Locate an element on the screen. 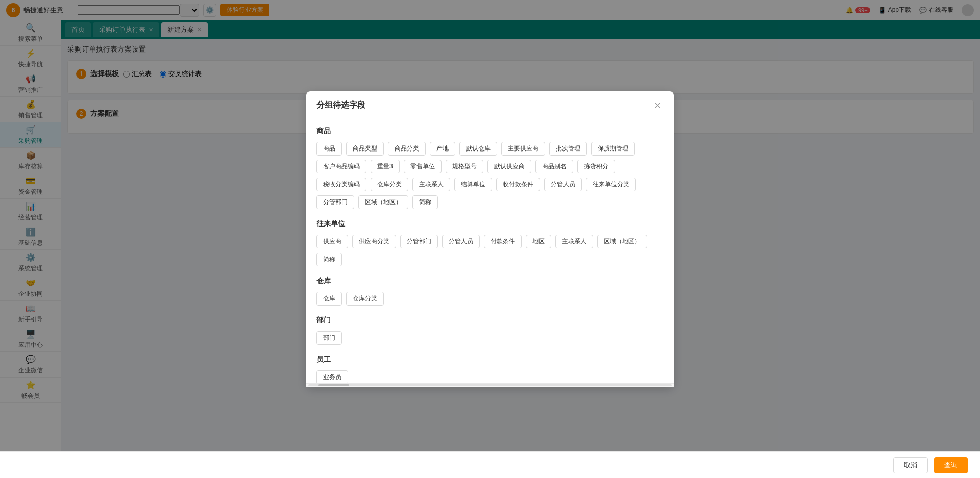 This screenshot has height=478, width=980. field-tag: 默认供应商 is located at coordinates (509, 166).